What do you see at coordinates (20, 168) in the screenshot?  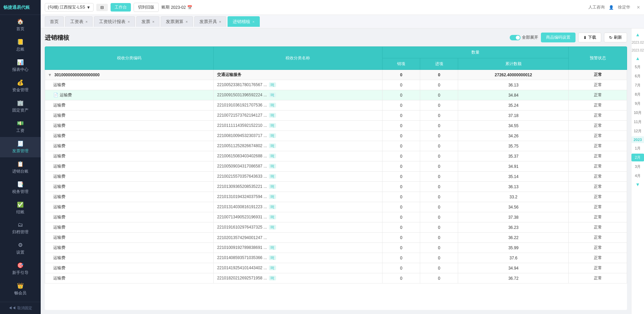 I see `sidebar-item-sales-ledger: 📋进销台账` at bounding box center [20, 168].